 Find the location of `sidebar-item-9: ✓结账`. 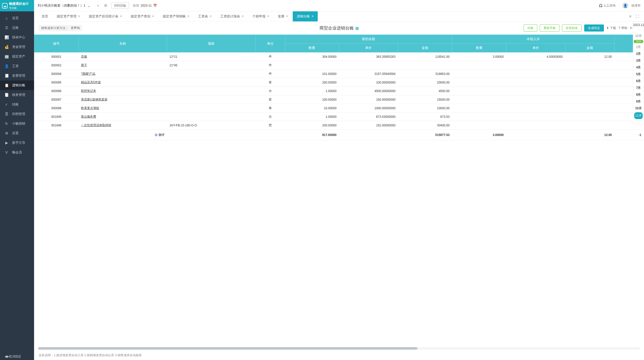

sidebar-item-9: ✓结账 is located at coordinates (17, 104).